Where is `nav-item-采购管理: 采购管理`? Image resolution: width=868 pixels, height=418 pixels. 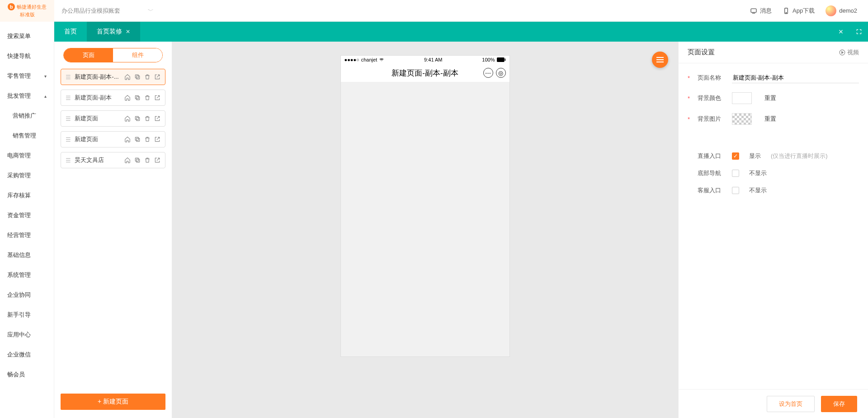
nav-item-采购管理: 采购管理 is located at coordinates (27, 176).